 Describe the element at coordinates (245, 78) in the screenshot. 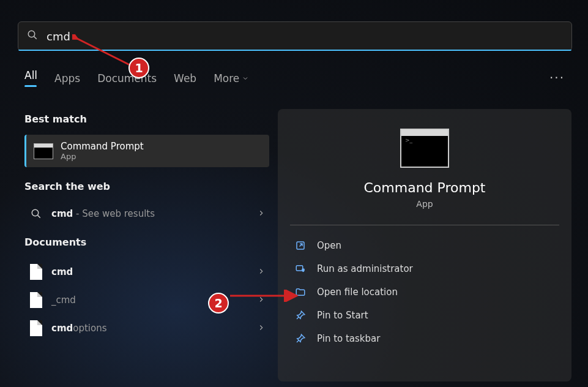

I see `chevron-down-icon` at that location.